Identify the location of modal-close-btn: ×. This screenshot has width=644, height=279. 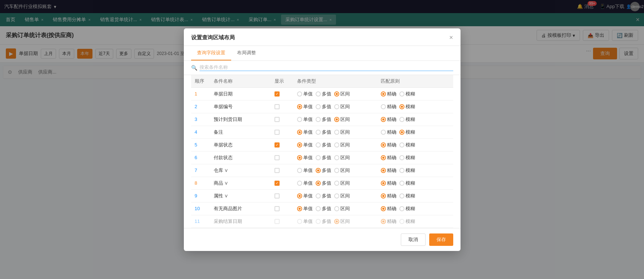
(451, 38).